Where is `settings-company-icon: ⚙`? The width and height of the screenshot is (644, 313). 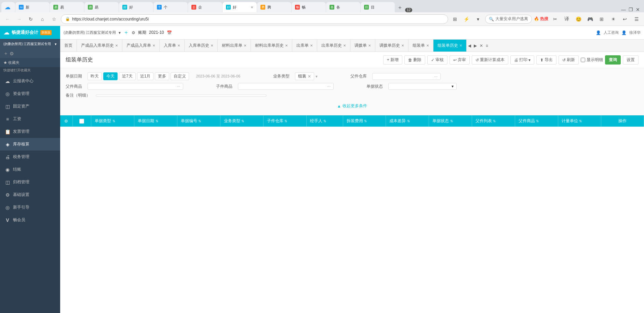 settings-company-icon: ⚙ is located at coordinates (12, 54).